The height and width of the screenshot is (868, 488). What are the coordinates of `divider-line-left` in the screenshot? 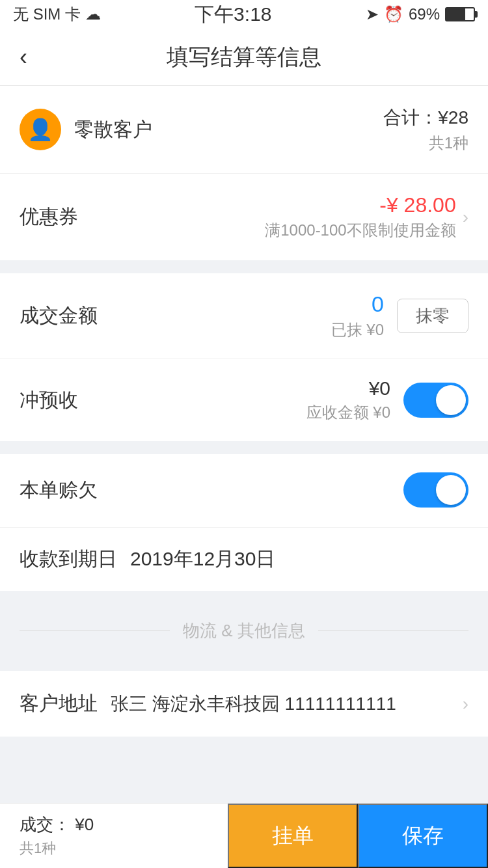 It's located at (95, 631).